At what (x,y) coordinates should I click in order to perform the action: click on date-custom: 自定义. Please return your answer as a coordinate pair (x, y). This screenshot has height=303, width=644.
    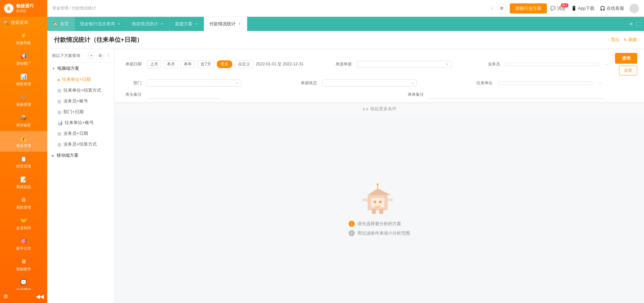
    Looking at the image, I should click on (244, 64).